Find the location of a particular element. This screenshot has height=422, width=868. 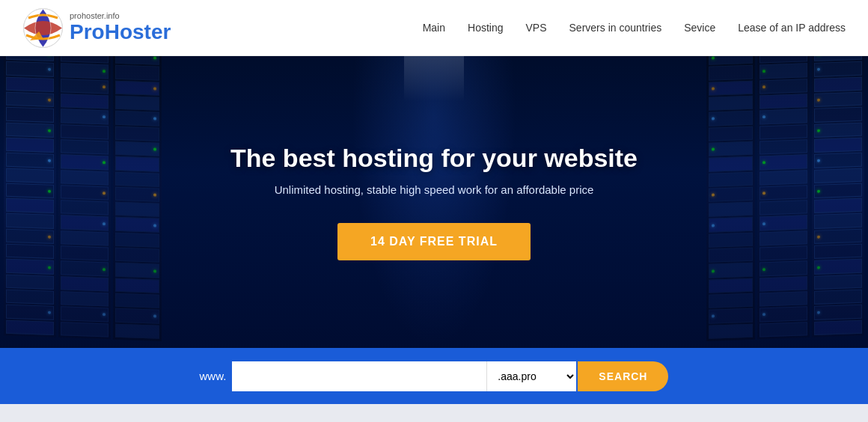

logo: prohoster.info ProHoster is located at coordinates (97, 28).